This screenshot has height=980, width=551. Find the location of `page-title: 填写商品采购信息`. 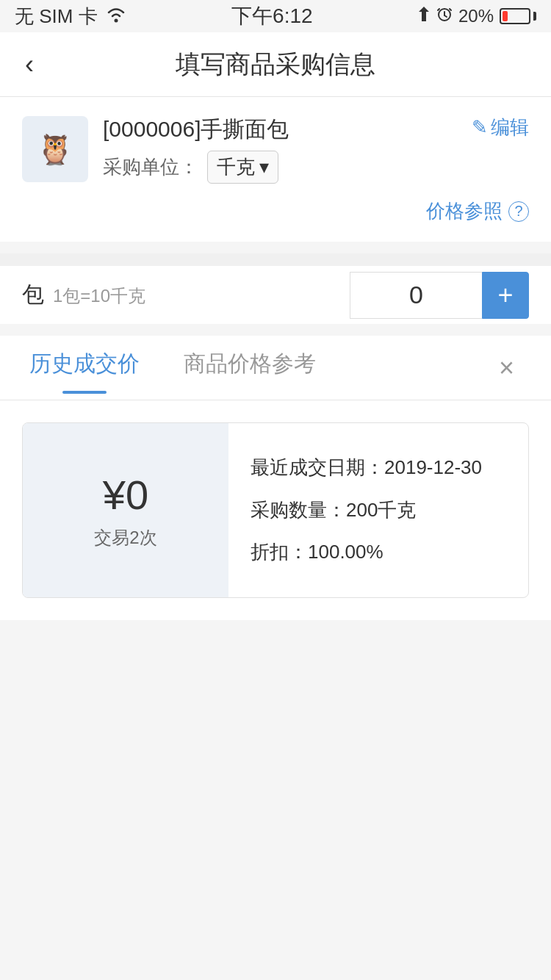

page-title: 填写商品采购信息 is located at coordinates (276, 65).